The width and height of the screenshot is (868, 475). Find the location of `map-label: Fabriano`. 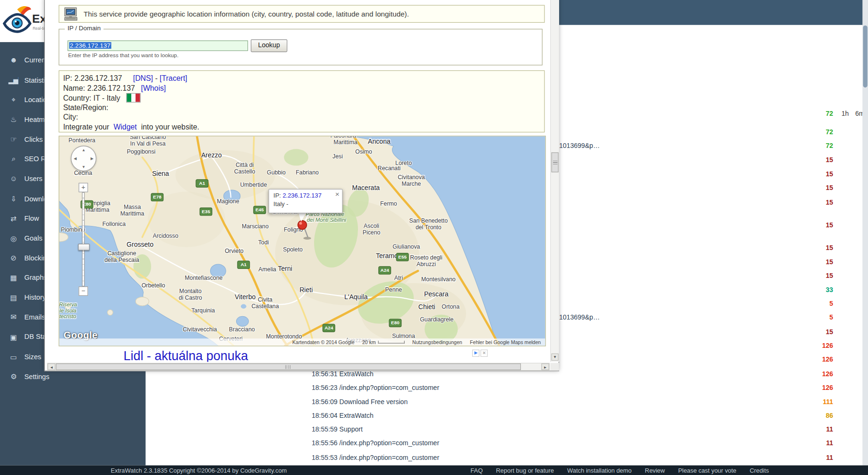

map-label: Fabriano is located at coordinates (307, 173).